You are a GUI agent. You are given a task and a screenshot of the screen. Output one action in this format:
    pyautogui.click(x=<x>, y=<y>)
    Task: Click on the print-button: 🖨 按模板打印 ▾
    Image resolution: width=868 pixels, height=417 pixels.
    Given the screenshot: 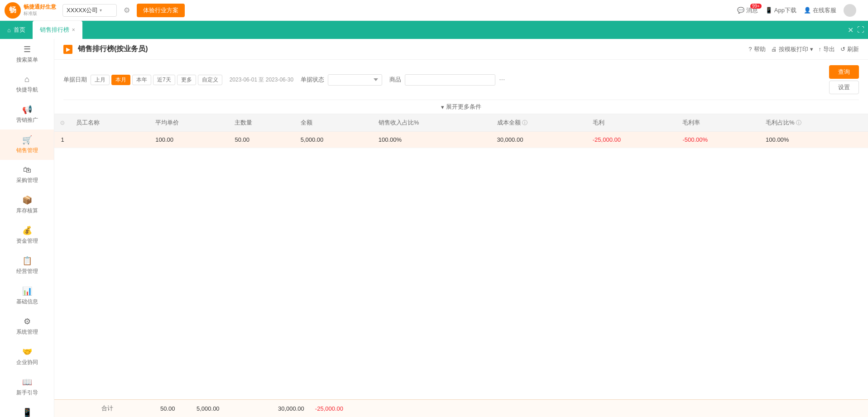 What is the action you would take?
    pyautogui.click(x=792, y=49)
    